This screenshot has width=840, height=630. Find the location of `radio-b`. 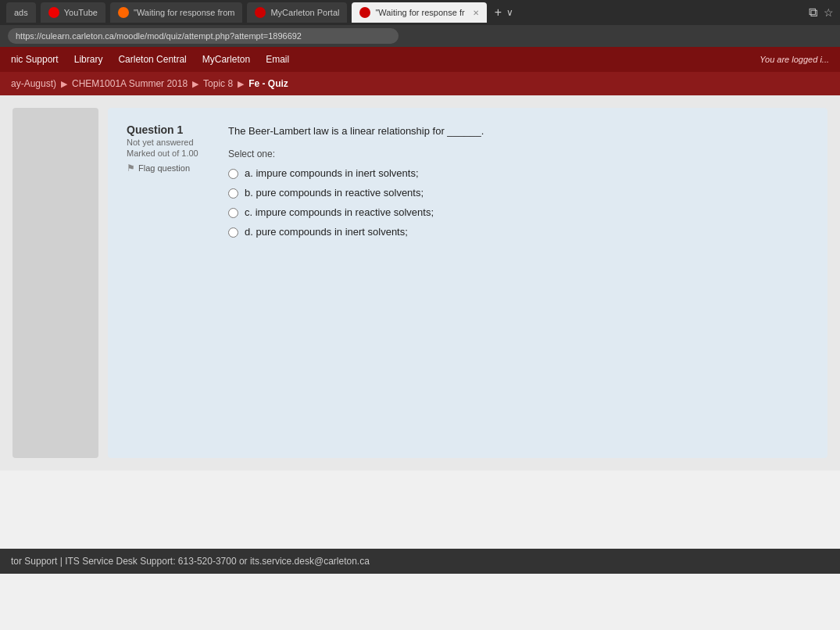

radio-b is located at coordinates (233, 194).